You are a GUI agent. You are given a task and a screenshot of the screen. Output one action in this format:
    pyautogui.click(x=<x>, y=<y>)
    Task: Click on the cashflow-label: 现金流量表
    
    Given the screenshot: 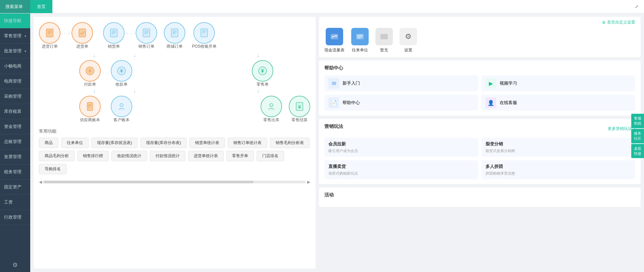 What is the action you would take?
    pyautogui.click(x=334, y=50)
    